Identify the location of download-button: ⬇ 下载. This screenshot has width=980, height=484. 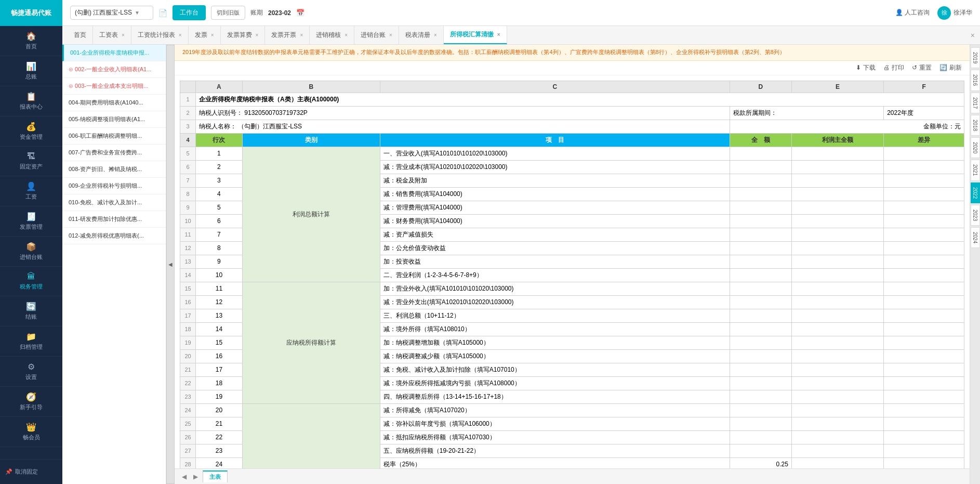
(866, 68).